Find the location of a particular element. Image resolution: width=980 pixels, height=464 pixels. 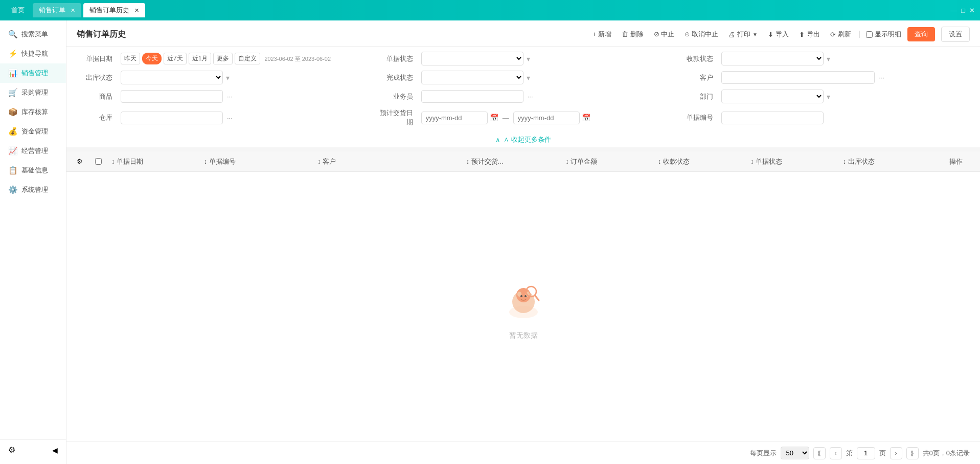

inventory-check-icon: 📦 is located at coordinates (13, 112).